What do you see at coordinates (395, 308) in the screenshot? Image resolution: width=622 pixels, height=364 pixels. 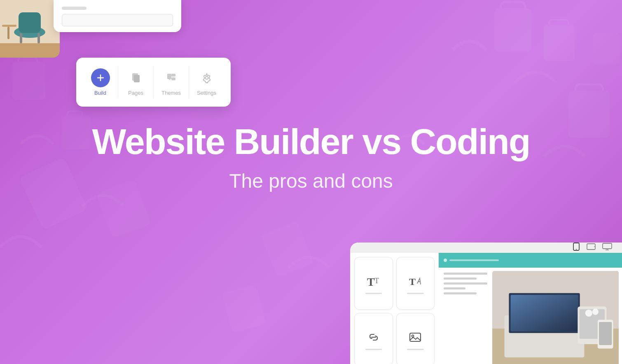 I see `tools-panel: T T T` at bounding box center [395, 308].